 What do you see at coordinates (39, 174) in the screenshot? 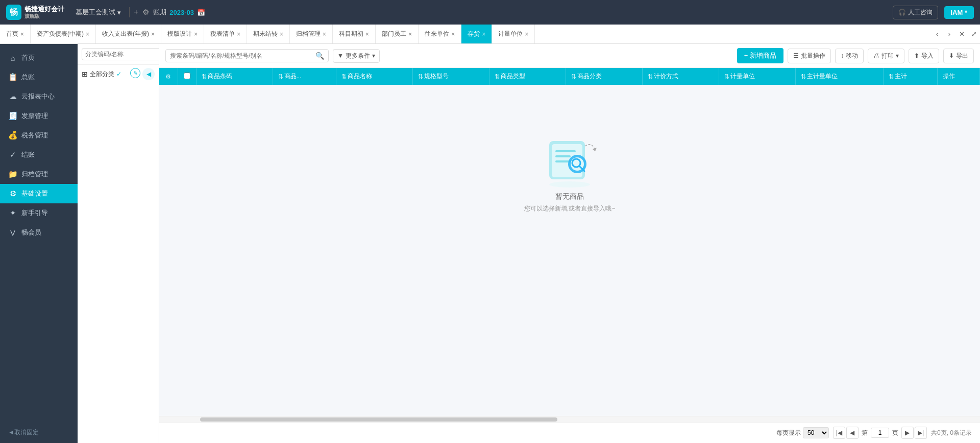
I see `sidebar-item-archive: 📁归档管理` at bounding box center [39, 174].